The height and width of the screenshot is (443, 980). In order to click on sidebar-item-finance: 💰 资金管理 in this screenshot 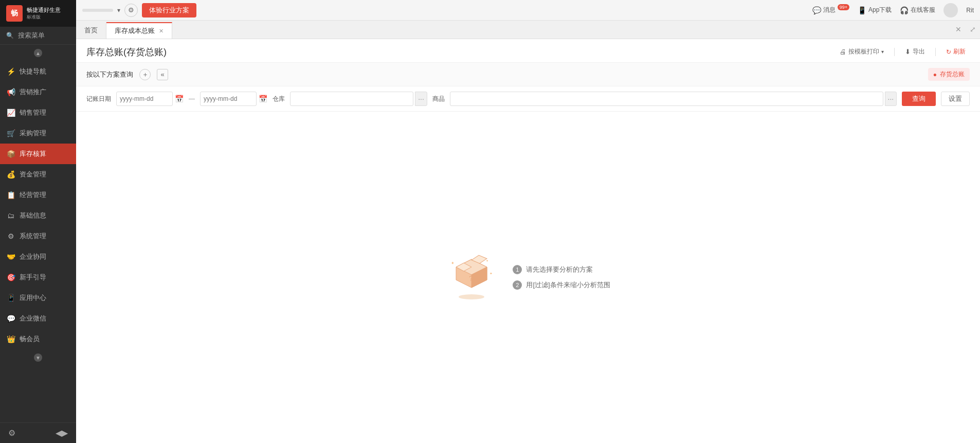, I will do `click(38, 174)`.